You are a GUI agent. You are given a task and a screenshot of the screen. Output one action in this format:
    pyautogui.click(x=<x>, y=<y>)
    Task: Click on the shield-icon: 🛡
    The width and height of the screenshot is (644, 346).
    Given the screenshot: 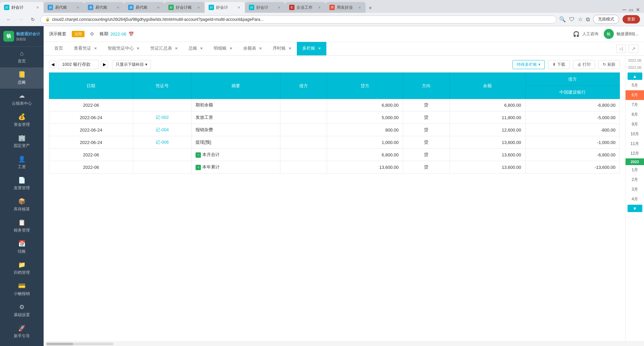 What is the action you would take?
    pyautogui.click(x=572, y=19)
    